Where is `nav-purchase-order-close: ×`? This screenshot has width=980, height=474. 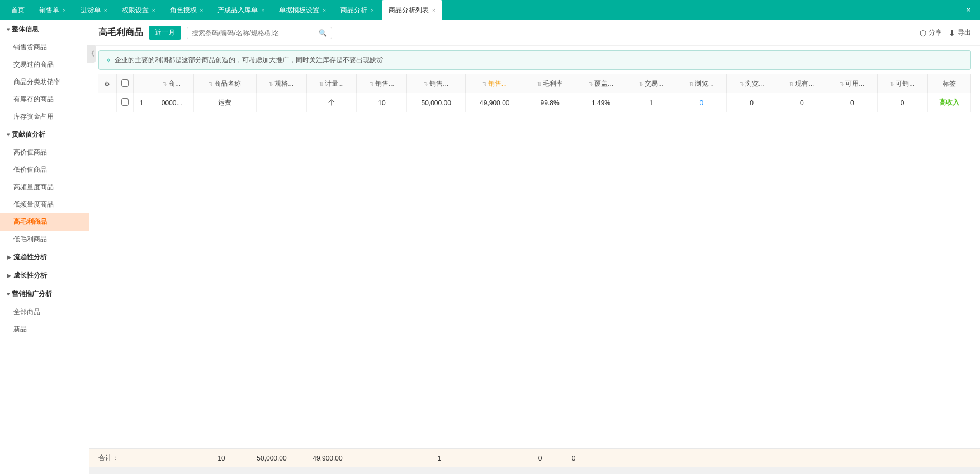
nav-purchase-order-close: × is located at coordinates (106, 10).